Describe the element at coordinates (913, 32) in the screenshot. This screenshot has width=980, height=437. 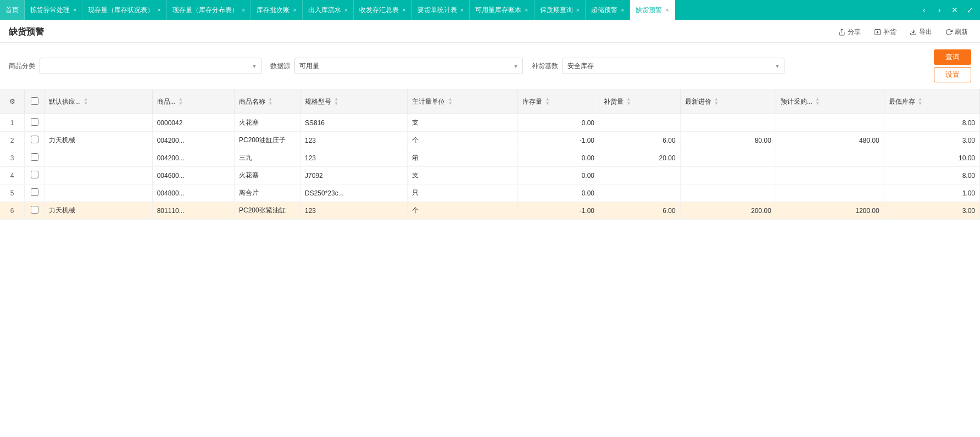
I see `export-icon` at that location.